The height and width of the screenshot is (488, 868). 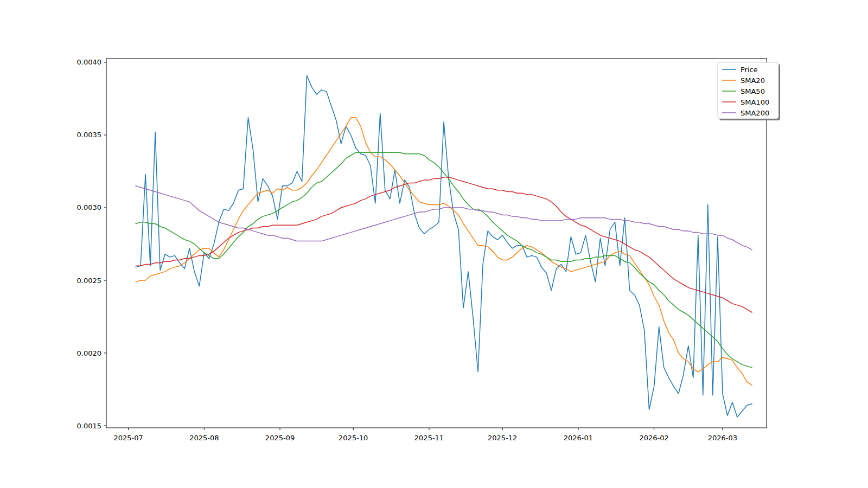 I want to click on x-tick-label: 2025-07, so click(x=128, y=438).